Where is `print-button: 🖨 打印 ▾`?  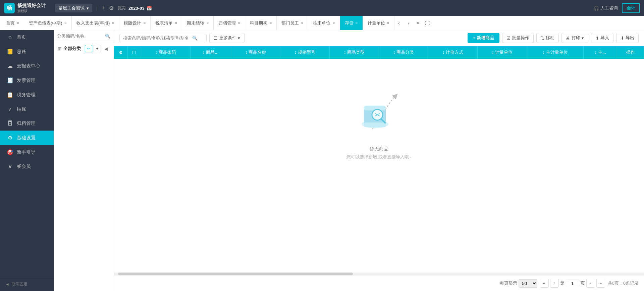
print-button: 🖨 打印 ▾ is located at coordinates (575, 38).